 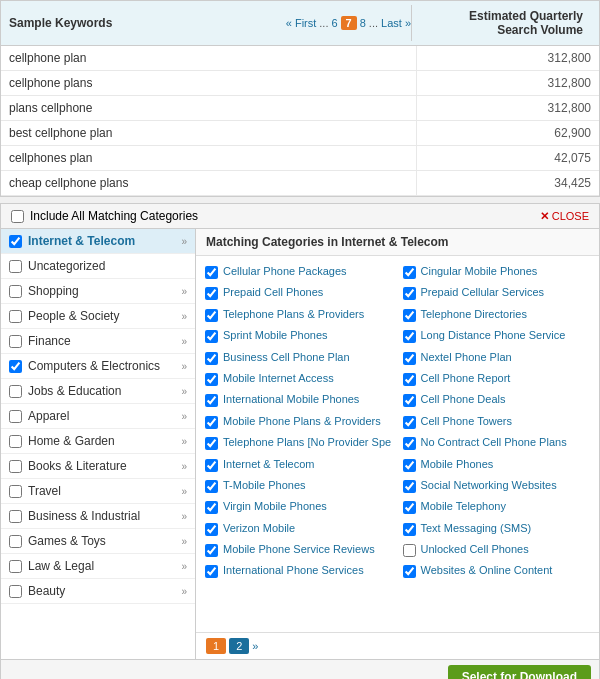 What do you see at coordinates (497, 506) in the screenshot?
I see `matching-item-col2-11: Mobile Telephony` at bounding box center [497, 506].